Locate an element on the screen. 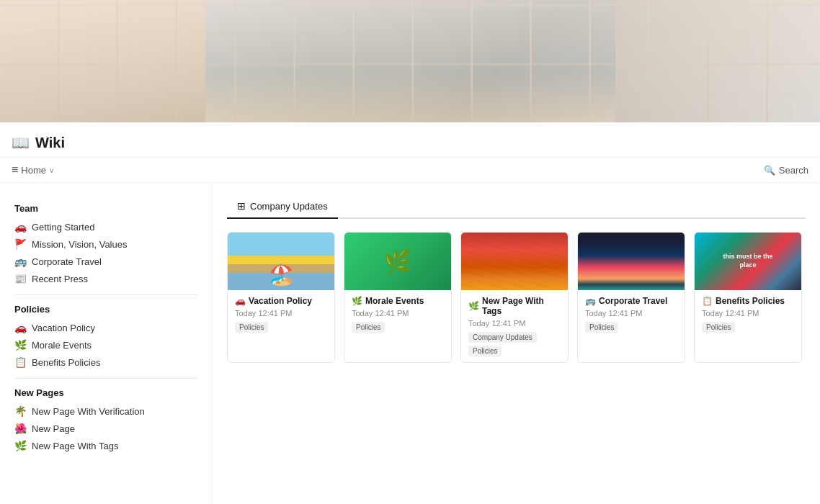 This screenshot has width=820, height=504. wiki-header: 📖 Wiki is located at coordinates (410, 140).